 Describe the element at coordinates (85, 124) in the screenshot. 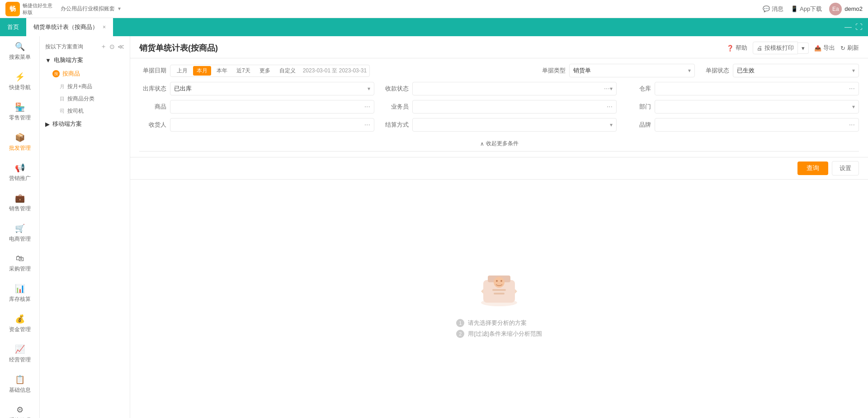

I see `scheme-group-mobile-title: ▶ 移动端方案` at that location.